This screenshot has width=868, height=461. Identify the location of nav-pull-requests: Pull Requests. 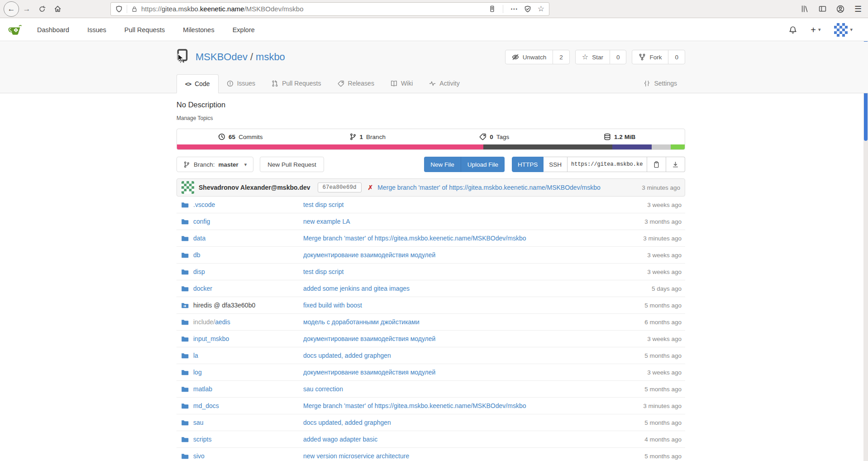
(145, 30).